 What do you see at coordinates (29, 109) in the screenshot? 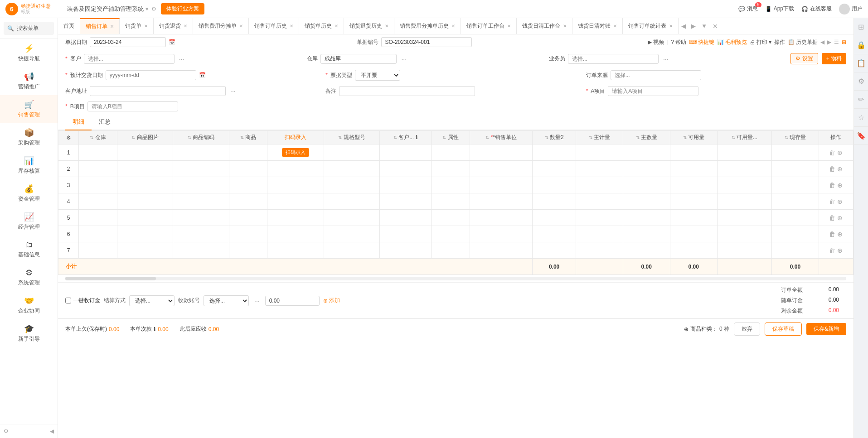
I see `sidebar-item-sales: 🛒 销售管理` at bounding box center [29, 109].